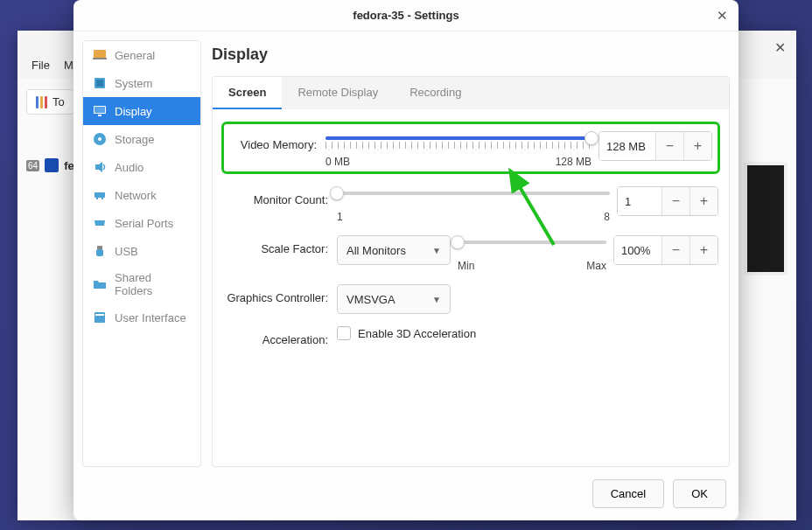  I want to click on video-memory-max: 128 MB, so click(574, 162).